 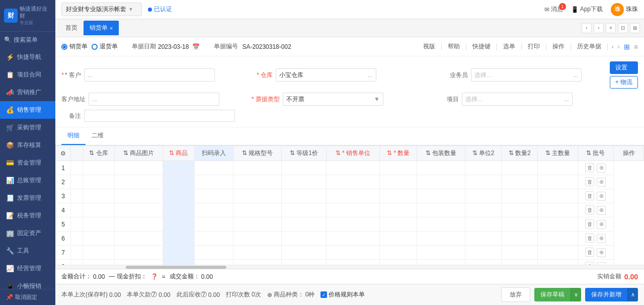 I want to click on sidebar-item-purchase: 🛒 采购管理, so click(x=28, y=128).